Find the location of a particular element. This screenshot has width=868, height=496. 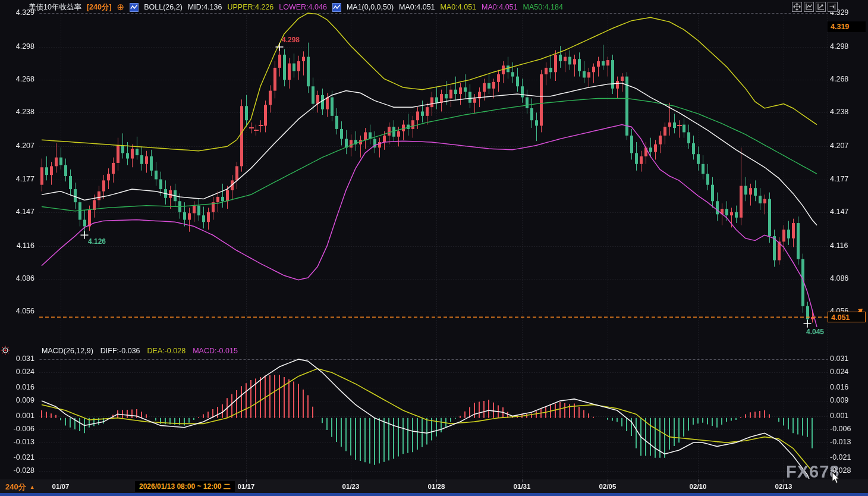

timeframe-tab: 240分 ▲ is located at coordinates (20, 487).